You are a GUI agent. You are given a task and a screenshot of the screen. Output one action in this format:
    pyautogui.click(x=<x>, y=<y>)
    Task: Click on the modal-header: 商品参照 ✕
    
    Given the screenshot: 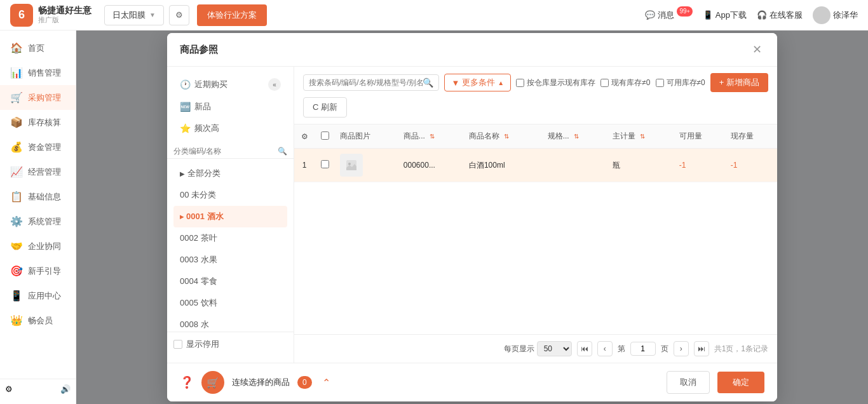 What is the action you would take?
    pyautogui.click(x=472, y=50)
    